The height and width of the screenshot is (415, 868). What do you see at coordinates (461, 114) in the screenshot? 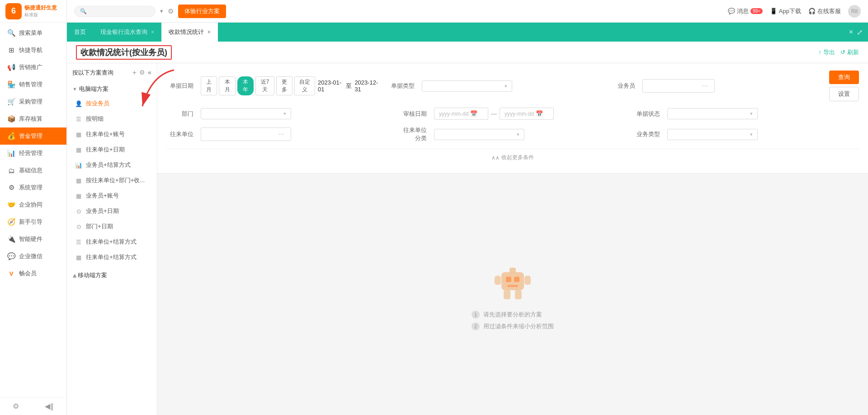
I see `review-date-from: yyyy-mm-dd 📅` at bounding box center [461, 114].